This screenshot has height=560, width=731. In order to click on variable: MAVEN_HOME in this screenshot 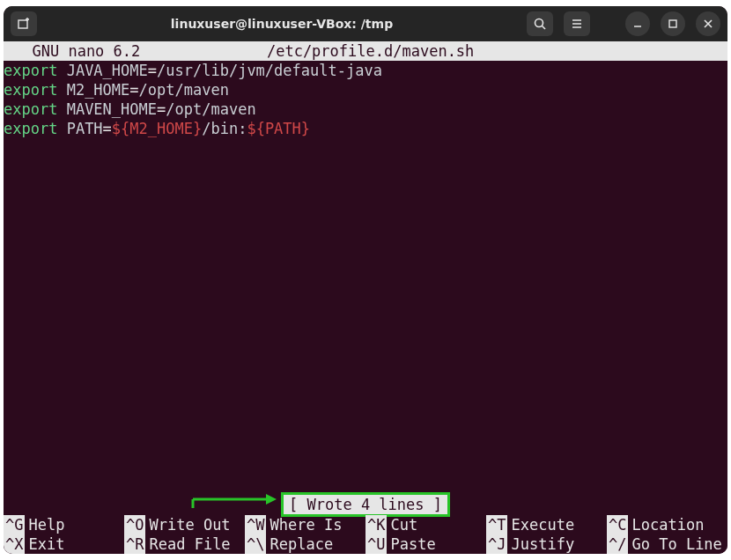, I will do `click(107, 109)`.